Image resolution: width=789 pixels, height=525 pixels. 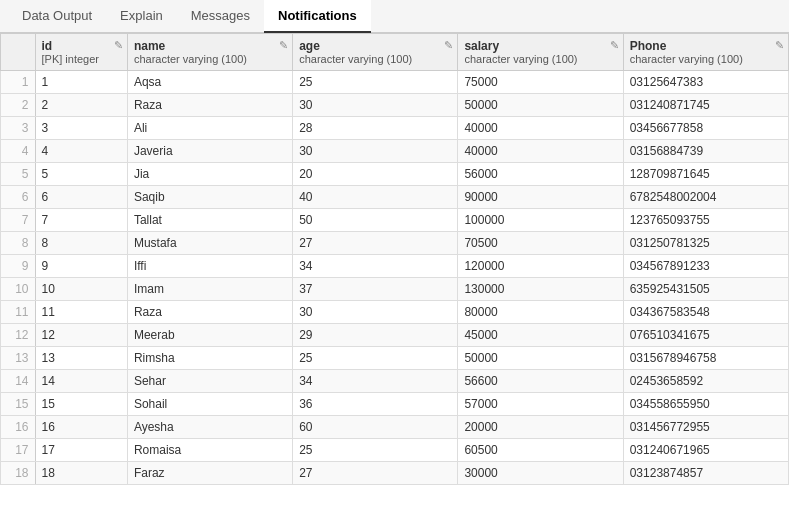 What do you see at coordinates (81, 52) in the screenshot?
I see `column-header-id: id[PK] integer✎` at bounding box center [81, 52].